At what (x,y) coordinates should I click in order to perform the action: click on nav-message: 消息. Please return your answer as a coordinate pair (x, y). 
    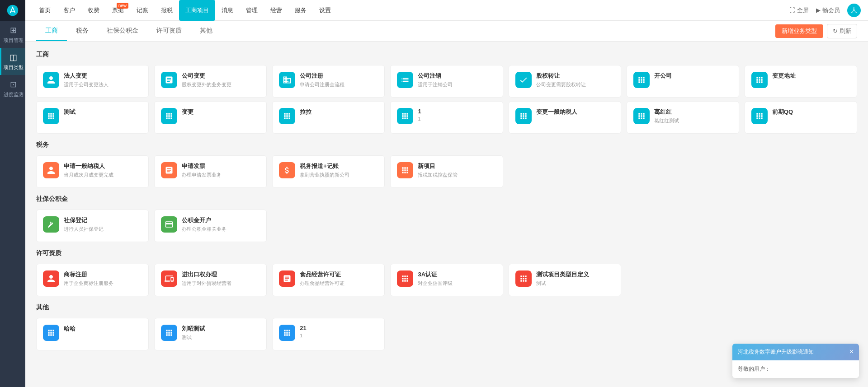
    Looking at the image, I should click on (227, 10).